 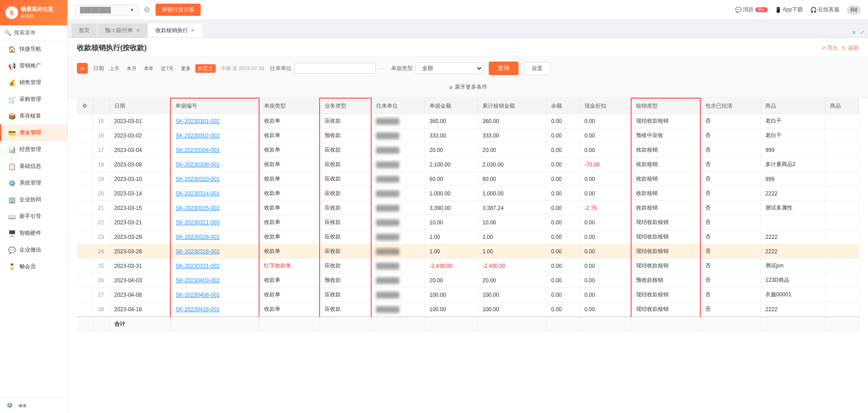 I want to click on cell-partner: ██████, so click(x=398, y=237).